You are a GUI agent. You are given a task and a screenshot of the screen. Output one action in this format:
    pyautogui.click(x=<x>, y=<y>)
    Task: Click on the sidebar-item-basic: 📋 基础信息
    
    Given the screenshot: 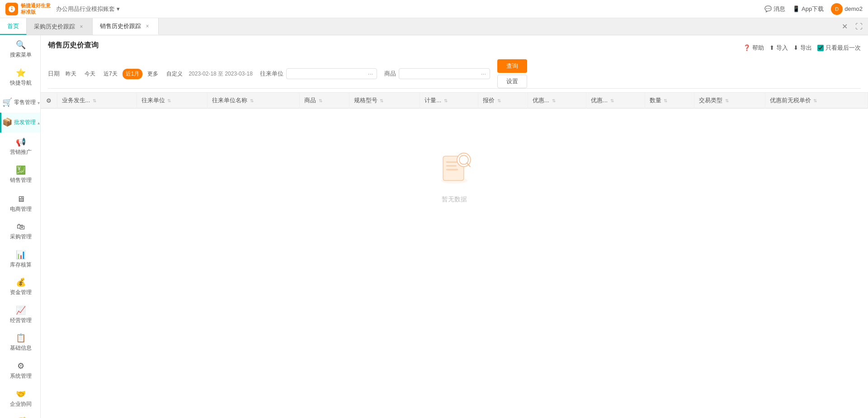 What is the action you would take?
    pyautogui.click(x=20, y=342)
    